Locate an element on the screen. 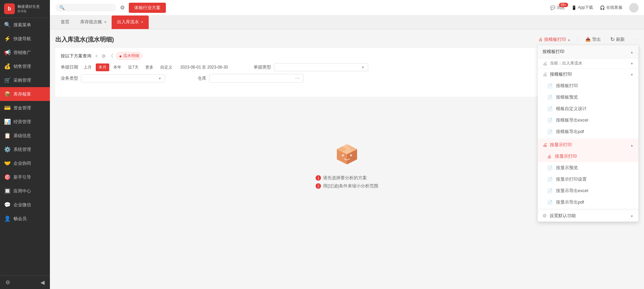  date-tag-本年: 本年 is located at coordinates (117, 68).